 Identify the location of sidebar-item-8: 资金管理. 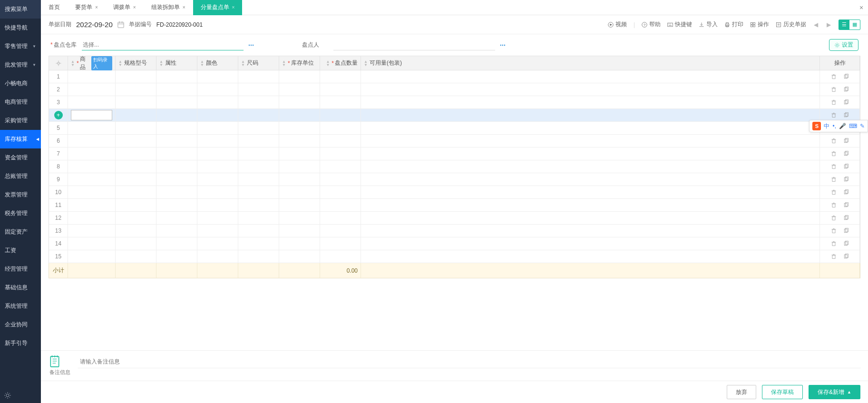
(20, 158).